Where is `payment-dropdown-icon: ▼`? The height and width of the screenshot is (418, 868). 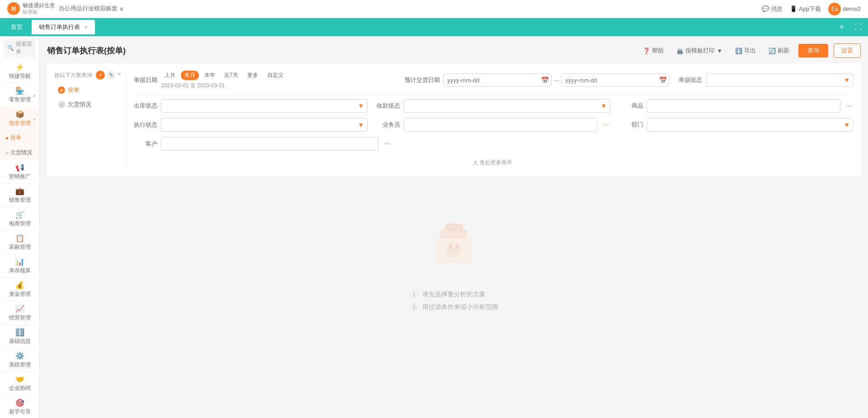 payment-dropdown-icon: ▼ is located at coordinates (604, 106).